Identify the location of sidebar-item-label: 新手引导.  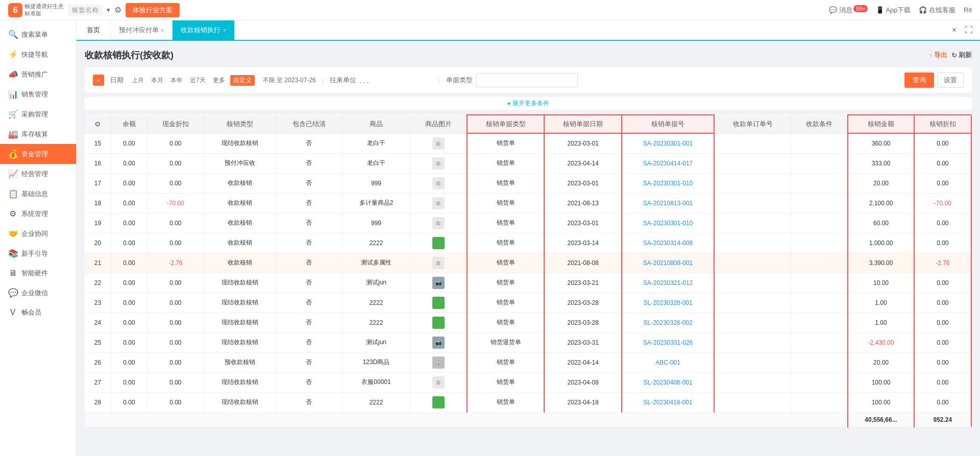
(35, 254).